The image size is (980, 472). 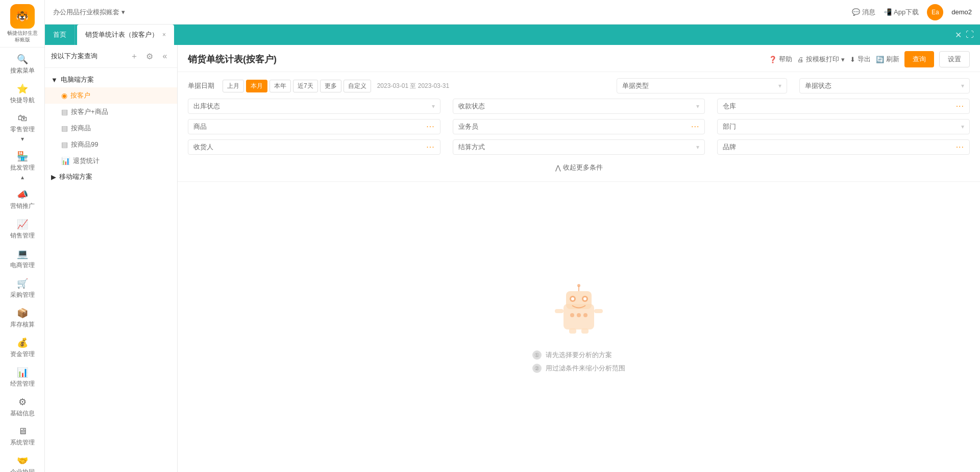 What do you see at coordinates (959, 35) in the screenshot?
I see `minimize-button: ✕` at bounding box center [959, 35].